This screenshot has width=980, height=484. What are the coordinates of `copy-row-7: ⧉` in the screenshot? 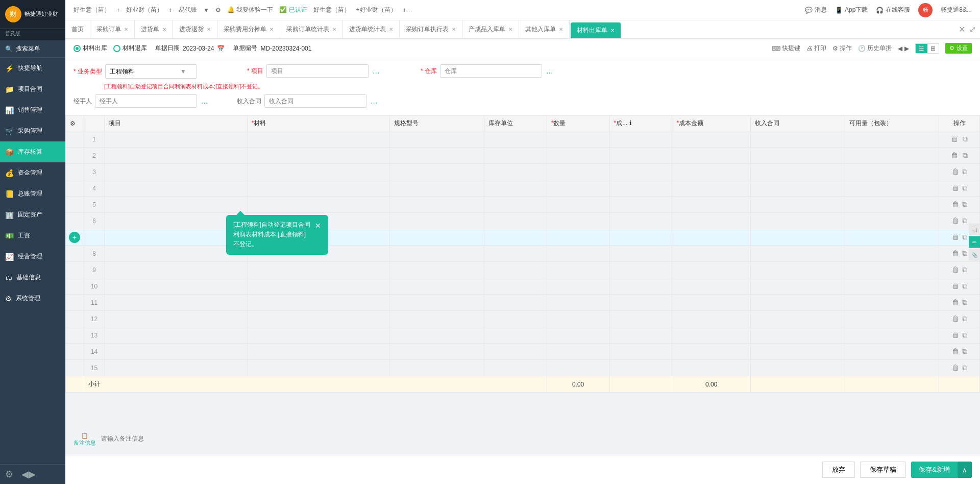 It's located at (965, 237).